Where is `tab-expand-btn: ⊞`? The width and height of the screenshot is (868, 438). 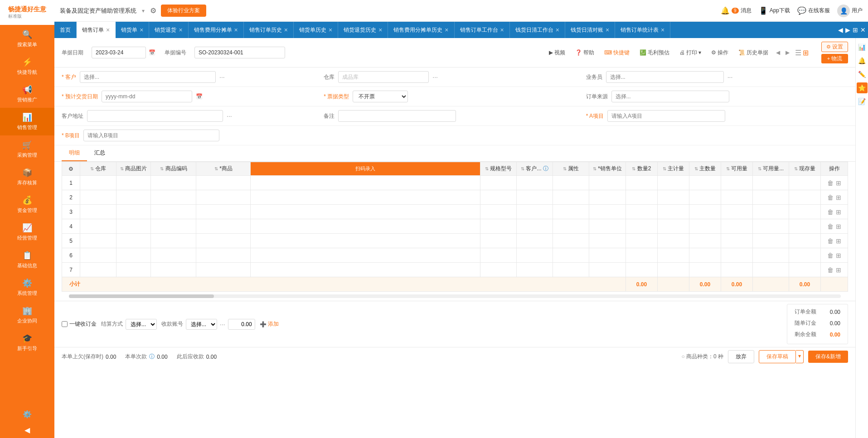 tab-expand-btn: ⊞ is located at coordinates (855, 30).